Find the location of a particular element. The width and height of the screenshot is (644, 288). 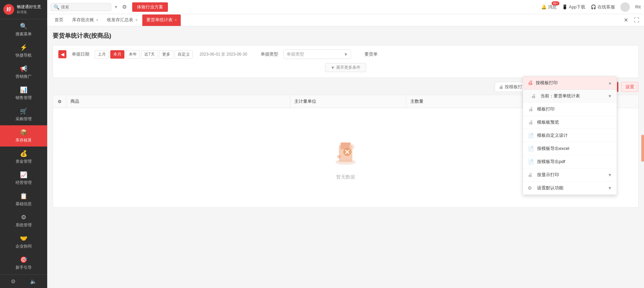

display-print-label: 按显示打印 is located at coordinates (548, 175).